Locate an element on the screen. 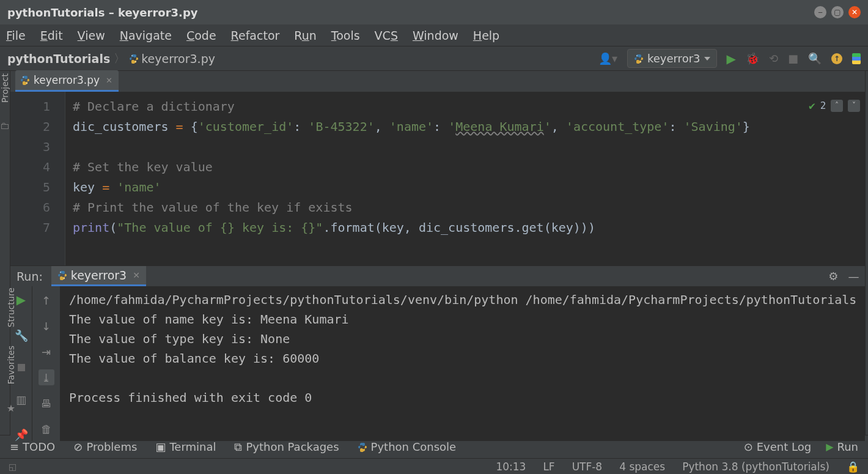  gutter-line-numbers: 1 2 3 4 5 6 7 is located at coordinates (38, 179).